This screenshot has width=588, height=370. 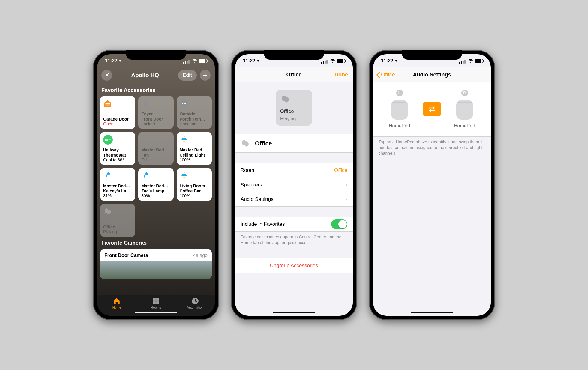 I want to click on home-icon, so click(x=117, y=301).